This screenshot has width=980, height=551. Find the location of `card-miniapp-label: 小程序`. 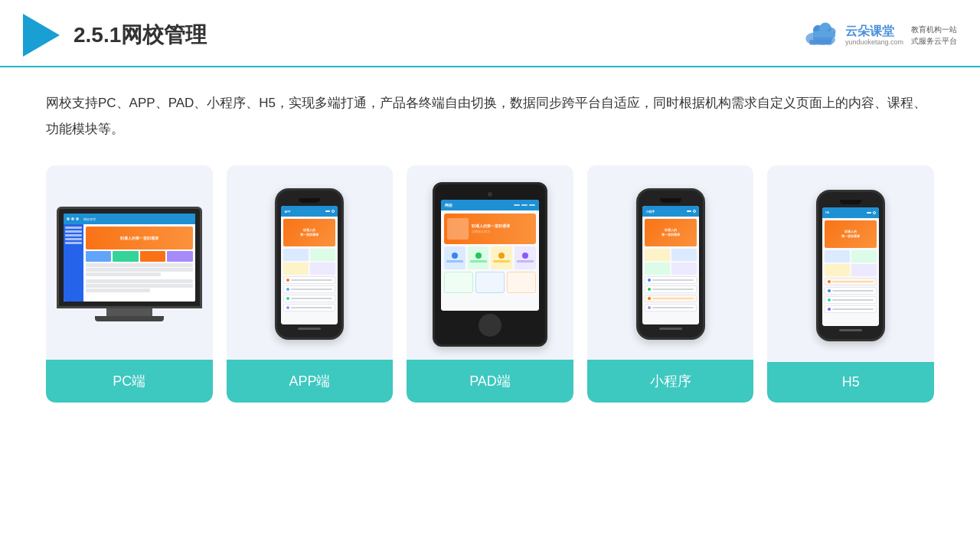

card-miniapp-label: 小程序 is located at coordinates (671, 381).